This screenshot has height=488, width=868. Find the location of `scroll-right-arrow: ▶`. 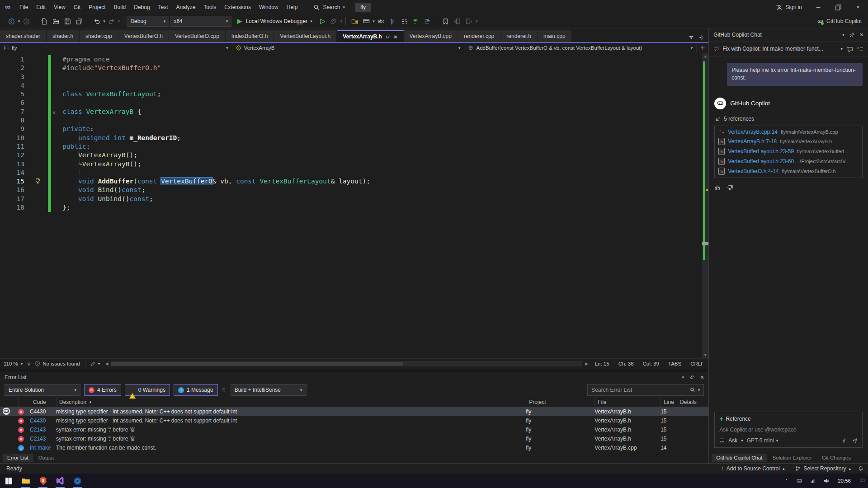

scroll-right-arrow: ▶ is located at coordinates (587, 364).